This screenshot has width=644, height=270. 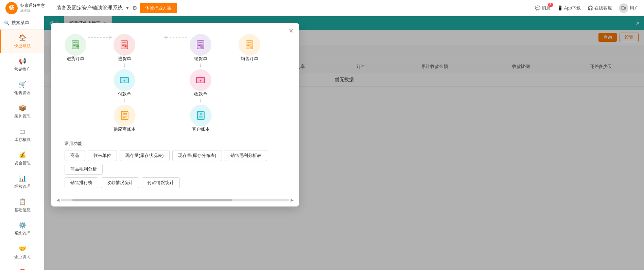 I want to click on purchase-order-circle, so click(x=75, y=45).